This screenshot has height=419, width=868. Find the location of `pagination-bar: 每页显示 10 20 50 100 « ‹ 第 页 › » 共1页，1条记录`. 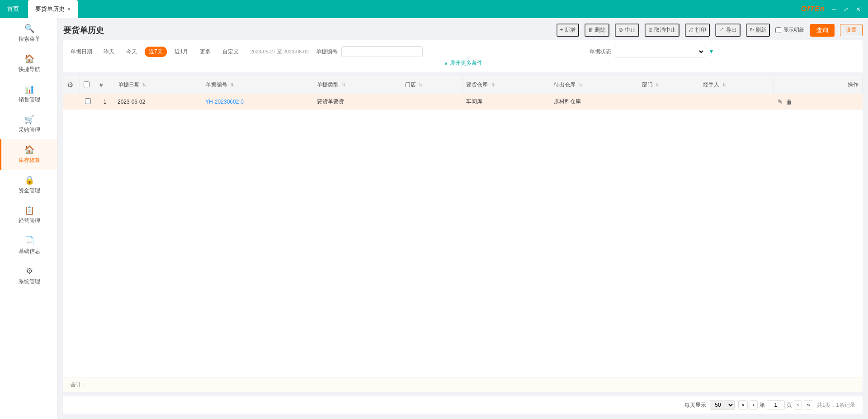

pagination-bar: 每页显示 10 20 50 100 « ‹ 第 页 › » 共1页，1条记录 is located at coordinates (463, 405).